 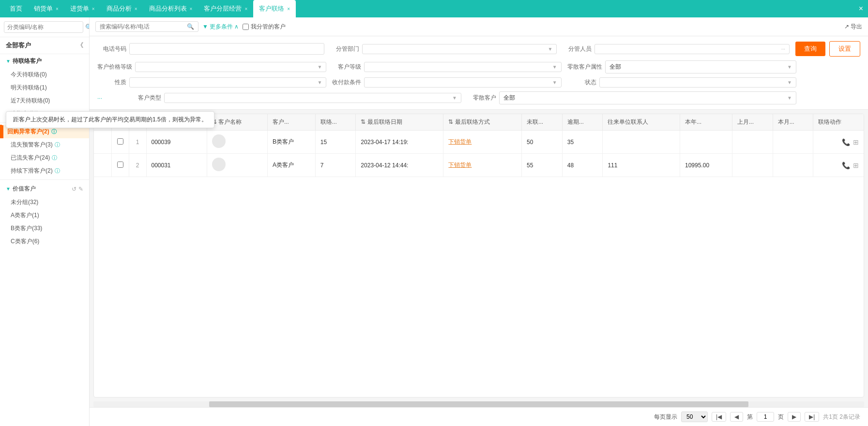 I want to click on sidebar-item-b-class: B类客户(33), so click(x=45, y=228).